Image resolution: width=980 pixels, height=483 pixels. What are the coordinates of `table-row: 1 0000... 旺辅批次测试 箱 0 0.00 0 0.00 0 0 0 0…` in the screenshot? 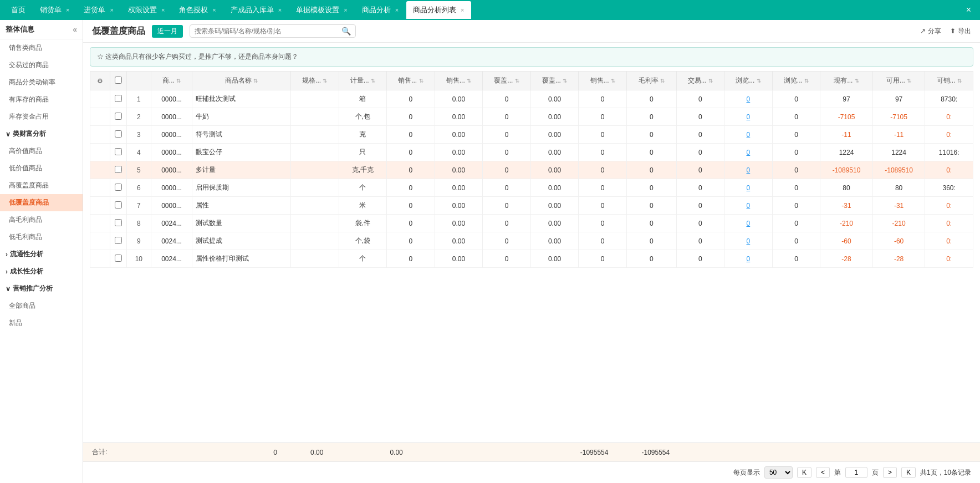 It's located at (532, 99).